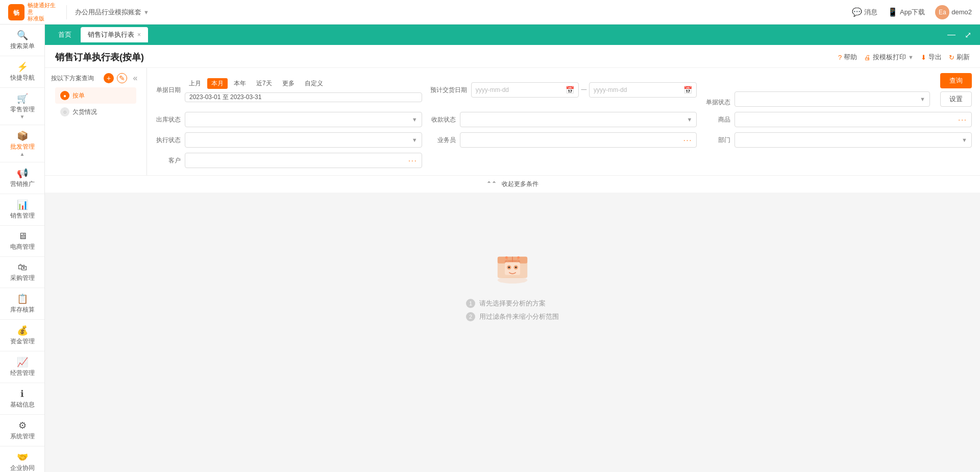 The width and height of the screenshot is (980, 472). What do you see at coordinates (289, 120) in the screenshot?
I see `filter-delivery-field: 出库状态 ▼` at bounding box center [289, 120].